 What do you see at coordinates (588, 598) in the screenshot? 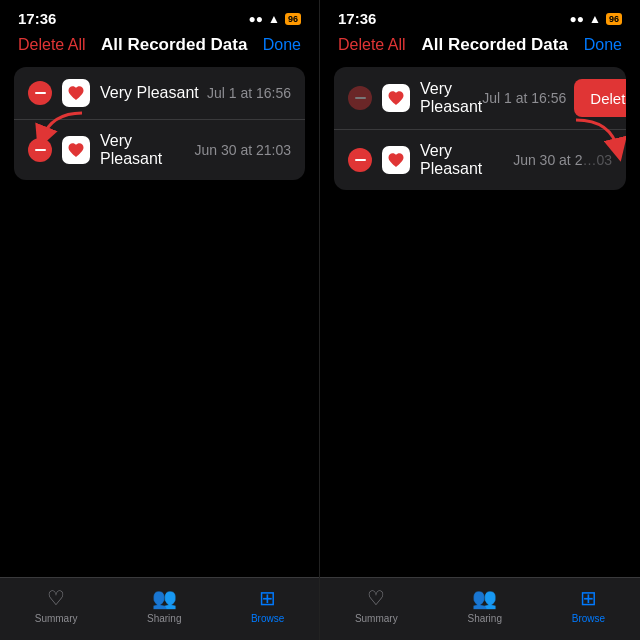
I see `browse-icon-right: ⊞` at bounding box center [588, 598].